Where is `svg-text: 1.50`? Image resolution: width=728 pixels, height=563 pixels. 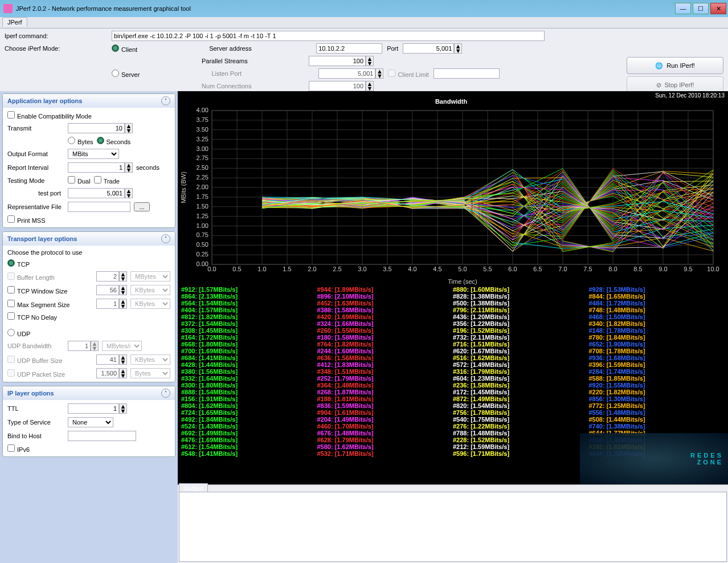 svg-text: 1.50 is located at coordinates (203, 206).